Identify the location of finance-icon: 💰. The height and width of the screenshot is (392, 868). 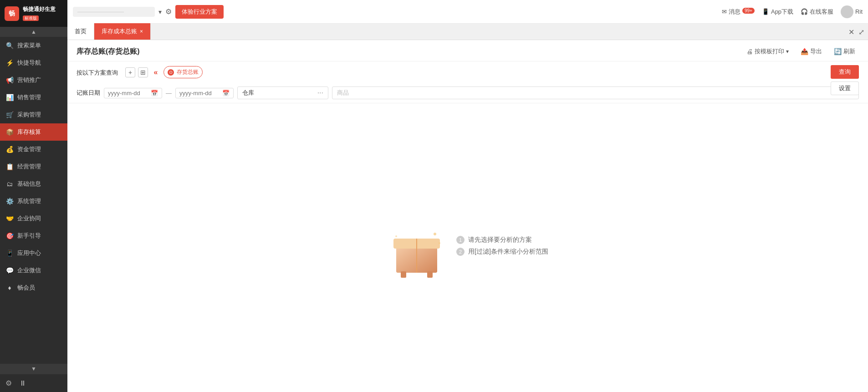
(10, 149).